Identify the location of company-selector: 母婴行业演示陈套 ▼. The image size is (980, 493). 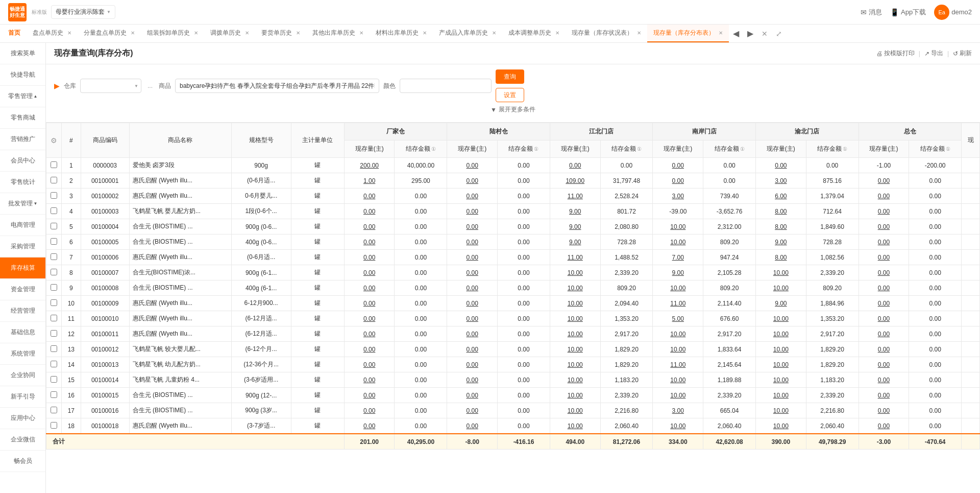
(83, 12).